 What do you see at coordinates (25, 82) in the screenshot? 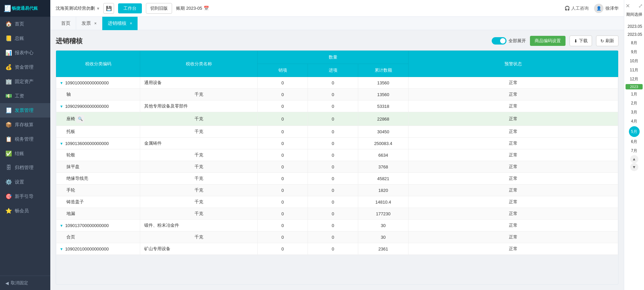
I see `sidebar-item-fixed: 🏢 固定资产` at bounding box center [25, 82].